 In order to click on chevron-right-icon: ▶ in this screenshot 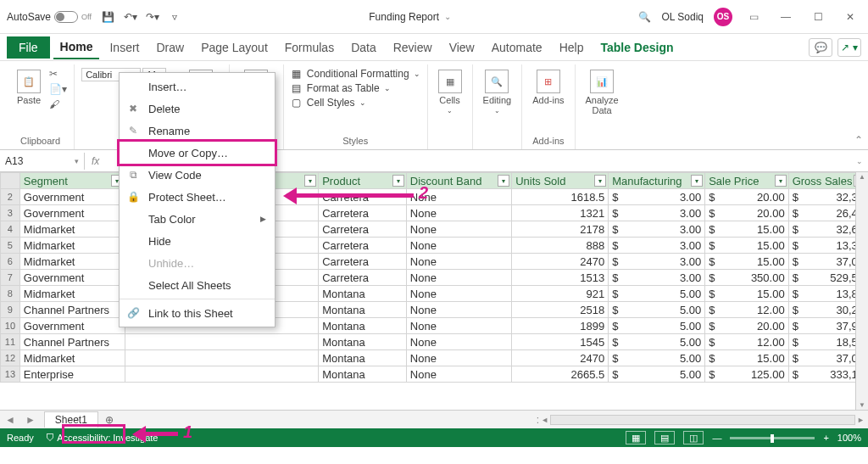, I will do `click(263, 219)`.